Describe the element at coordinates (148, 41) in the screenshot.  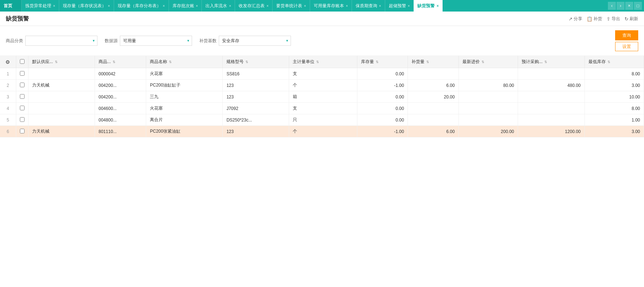
I see `filter-datasource-group: 数据源 可用量` at that location.